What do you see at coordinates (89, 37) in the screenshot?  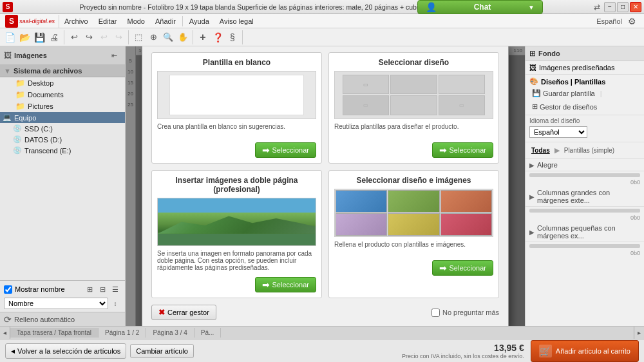 I see `redo-button: ↪` at bounding box center [89, 37].